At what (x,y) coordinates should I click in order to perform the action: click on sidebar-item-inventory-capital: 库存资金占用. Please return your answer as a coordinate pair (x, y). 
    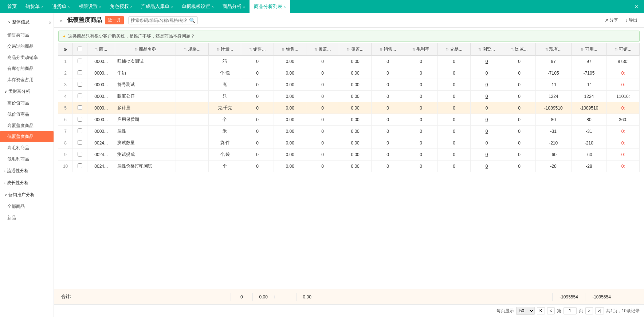
    Looking at the image, I should click on (27, 80).